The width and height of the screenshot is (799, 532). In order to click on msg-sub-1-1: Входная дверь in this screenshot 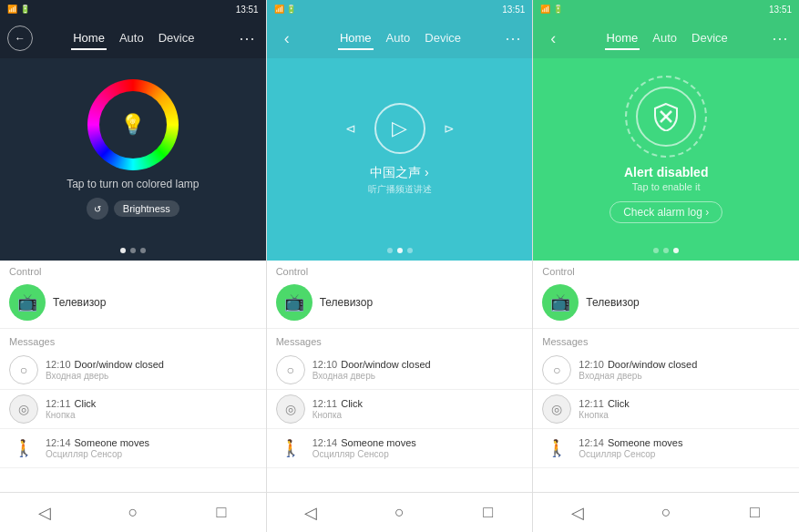, I will do `click(151, 375)`.